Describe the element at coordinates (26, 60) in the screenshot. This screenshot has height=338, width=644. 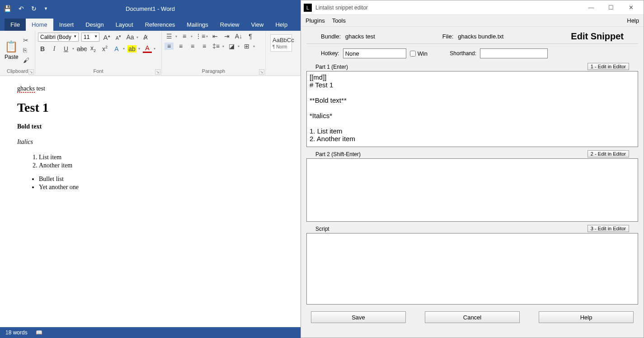
I see `format-painter-icon: 🖌` at that location.